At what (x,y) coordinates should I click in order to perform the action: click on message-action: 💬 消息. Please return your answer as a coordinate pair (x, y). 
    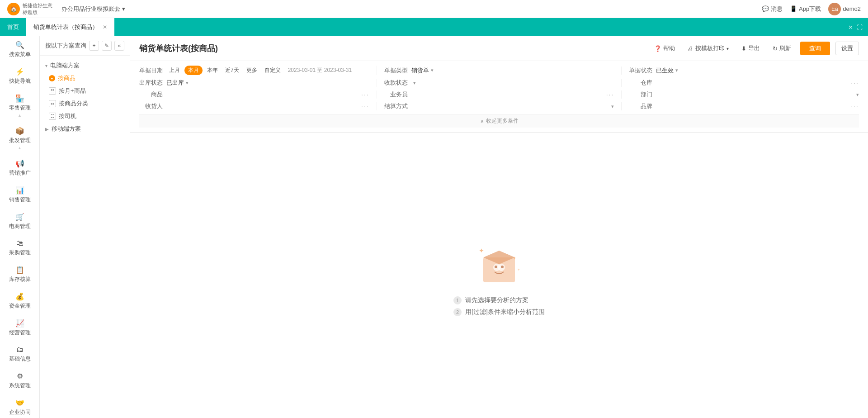
    Looking at the image, I should click on (772, 9).